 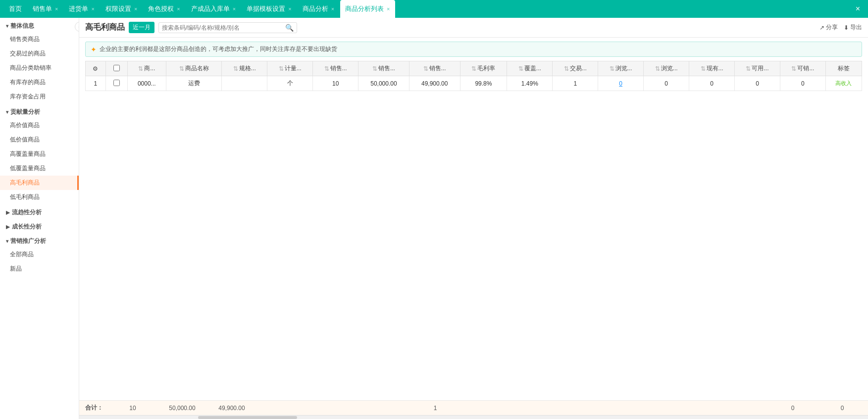 I want to click on tip-icon: ✦, so click(x=94, y=49).